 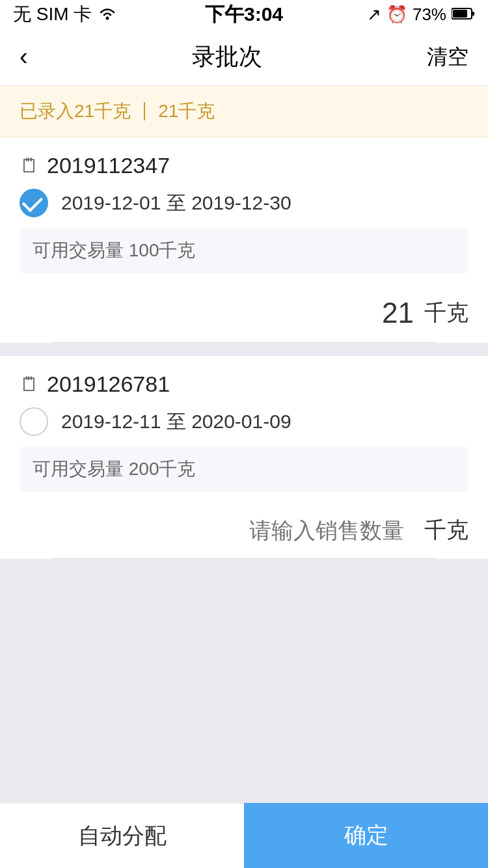 What do you see at coordinates (108, 165) in the screenshot?
I see `batch-number-1: 2019112347` at bounding box center [108, 165].